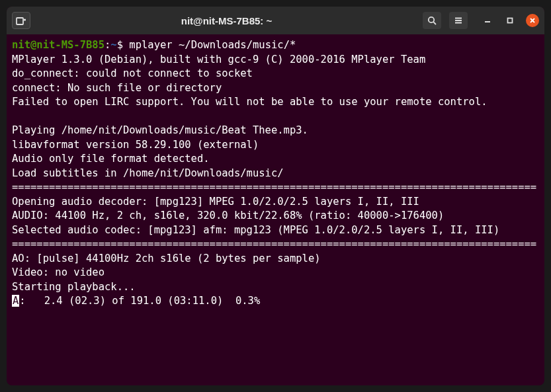 Image resolution: width=551 pixels, height=392 pixels. What do you see at coordinates (432, 20) in the screenshot?
I see `search-icon` at bounding box center [432, 20].